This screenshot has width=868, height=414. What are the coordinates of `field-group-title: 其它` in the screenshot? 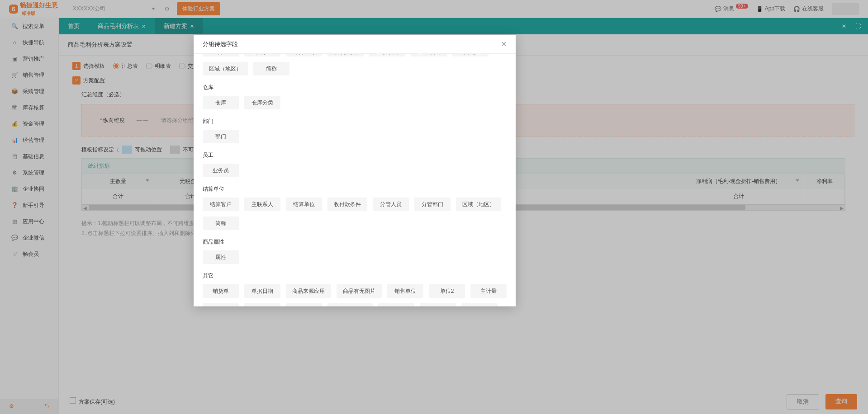 It's located at (355, 276).